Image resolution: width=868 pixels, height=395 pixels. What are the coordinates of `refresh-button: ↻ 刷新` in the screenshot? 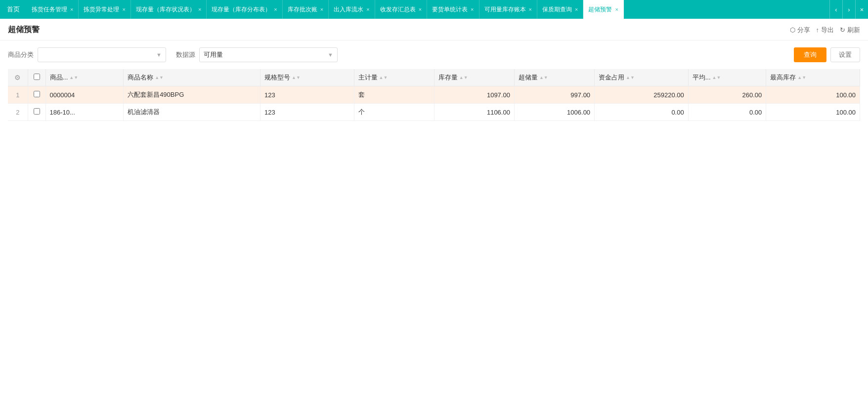 It's located at (850, 30).